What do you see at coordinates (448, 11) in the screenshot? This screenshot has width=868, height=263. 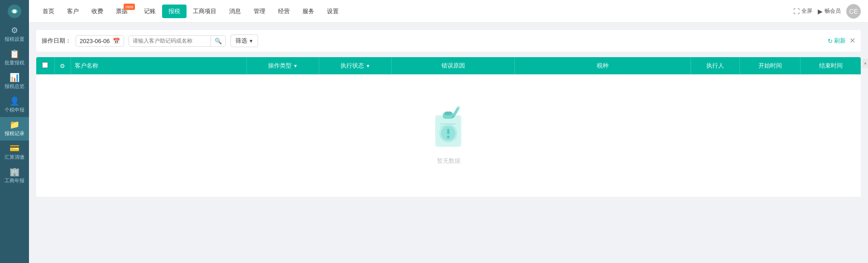 I see `top-navigation: 首页 客户 收费 票据 new 记账 报税 工商项目 消息 管理 经营 服务 设…` at bounding box center [448, 11].